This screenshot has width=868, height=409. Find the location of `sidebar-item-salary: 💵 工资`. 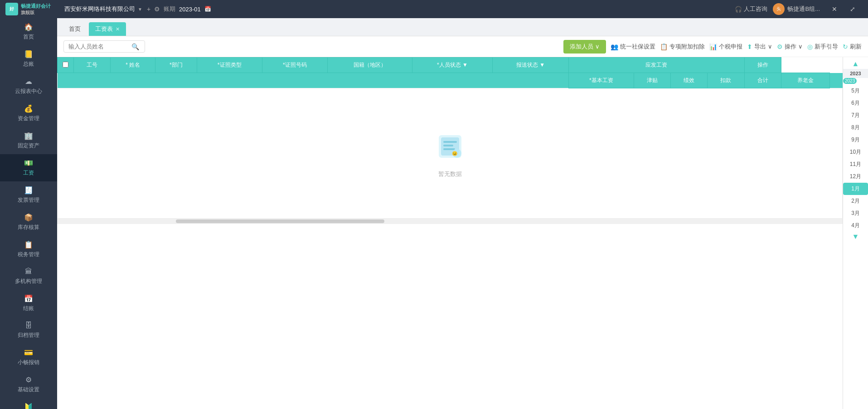

sidebar-item-salary: 💵 工资 is located at coordinates (29, 168).